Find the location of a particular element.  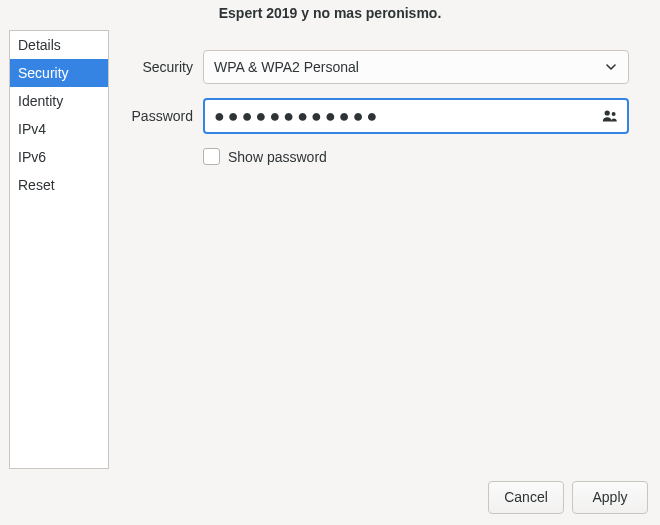

security-control-wrap: WPA & WPA2 Personal is located at coordinates (416, 67).